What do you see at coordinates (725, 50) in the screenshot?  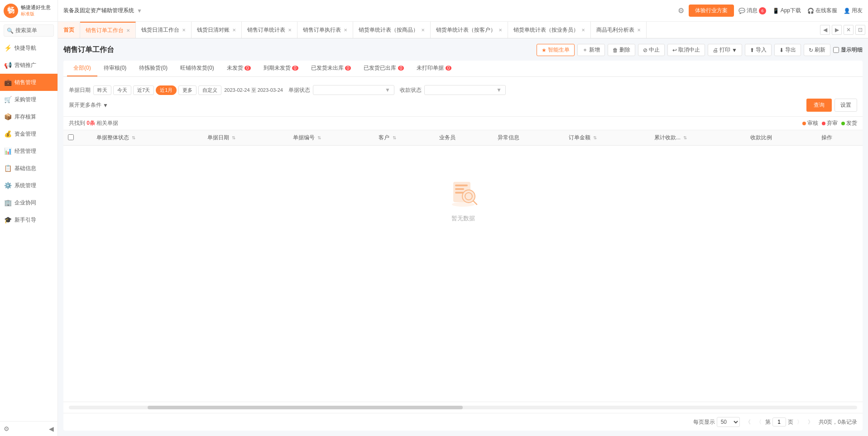 I see `print-button: 🖨 打印 ▼` at bounding box center [725, 50].